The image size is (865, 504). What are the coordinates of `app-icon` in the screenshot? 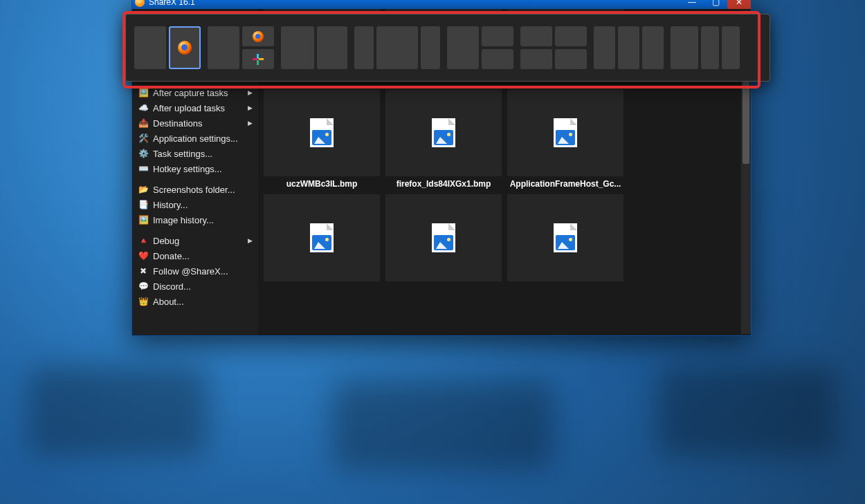 It's located at (140, 3).